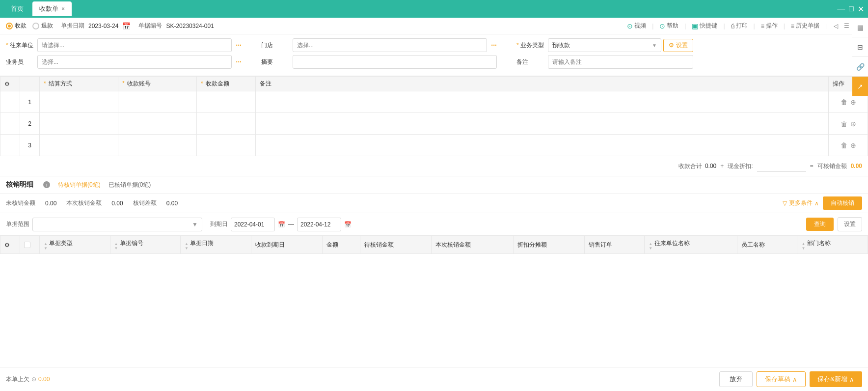  What do you see at coordinates (601, 45) in the screenshot?
I see `biz-type-value: 预收款` at bounding box center [601, 45].